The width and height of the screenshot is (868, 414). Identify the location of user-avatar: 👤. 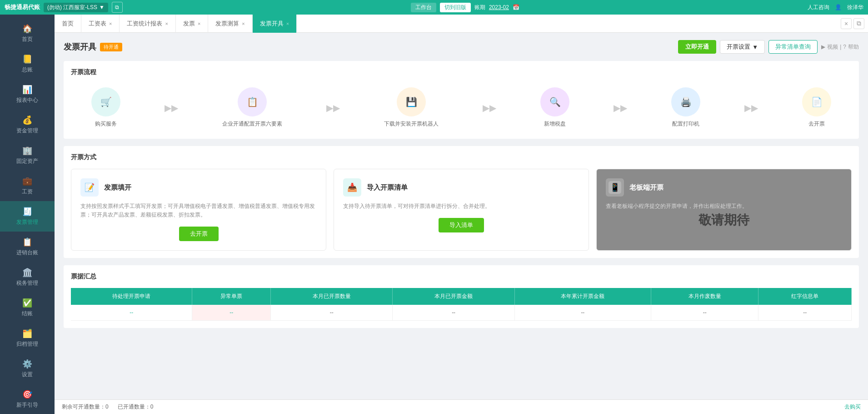
(838, 7).